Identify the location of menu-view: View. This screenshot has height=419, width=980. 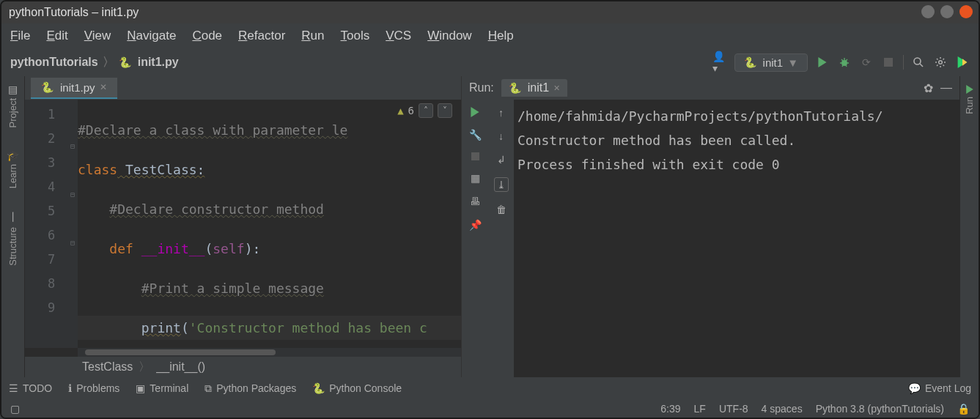
(98, 36).